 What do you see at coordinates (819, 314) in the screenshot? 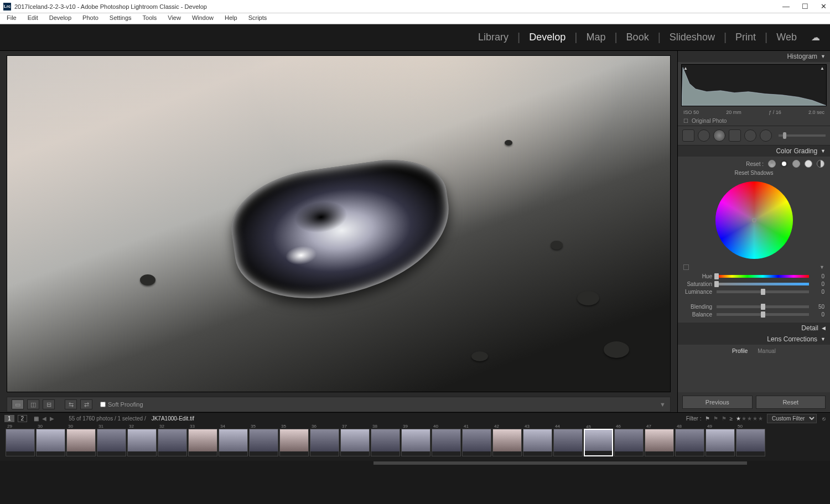
I see `balance-value: 0` at bounding box center [819, 314].